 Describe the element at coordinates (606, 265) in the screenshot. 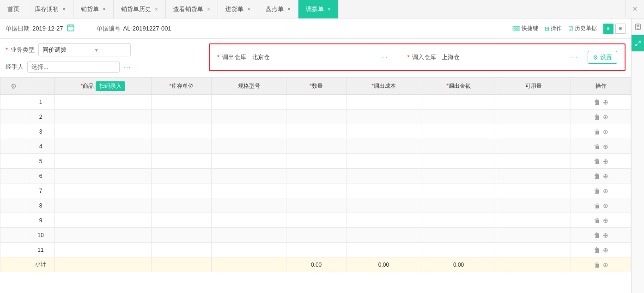

I see `subtotal-copy-icon: ⊕` at that location.